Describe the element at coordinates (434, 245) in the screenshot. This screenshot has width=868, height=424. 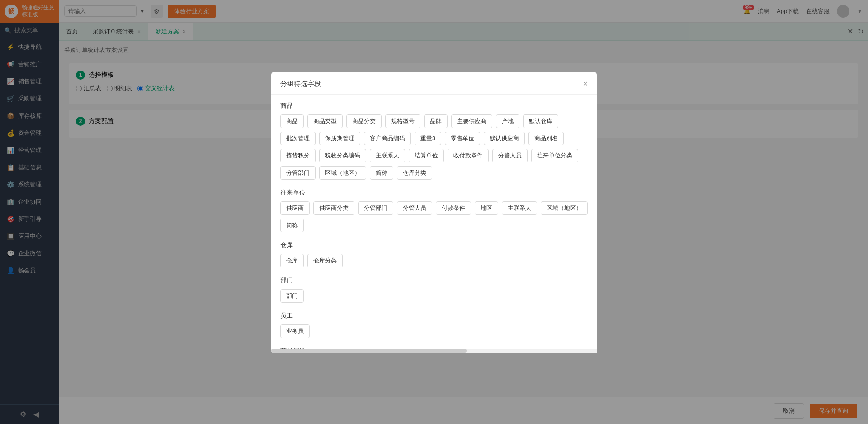
I see `field-section-title-warehouse: 仓库` at that location.